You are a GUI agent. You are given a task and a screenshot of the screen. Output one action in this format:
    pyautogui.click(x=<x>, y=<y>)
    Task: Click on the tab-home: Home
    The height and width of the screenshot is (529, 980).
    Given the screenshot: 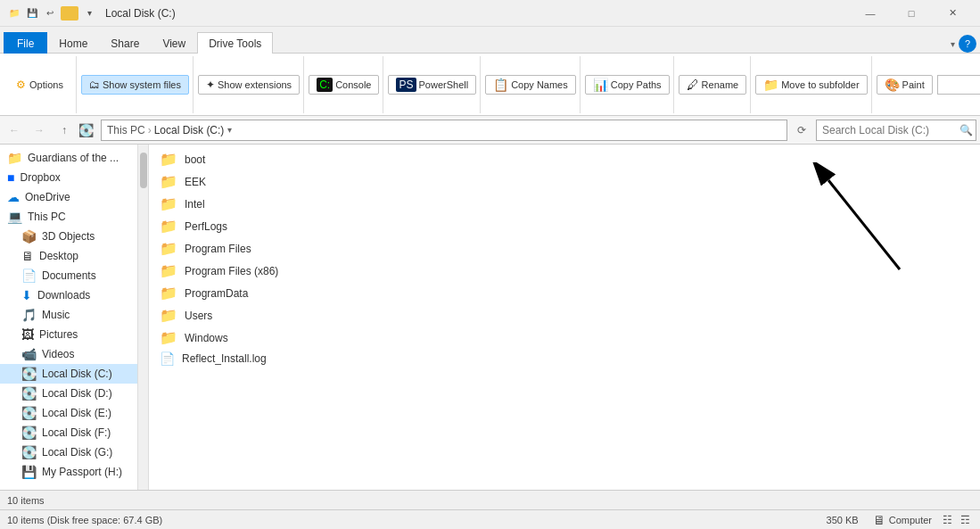 What is the action you would take?
    pyautogui.click(x=73, y=43)
    